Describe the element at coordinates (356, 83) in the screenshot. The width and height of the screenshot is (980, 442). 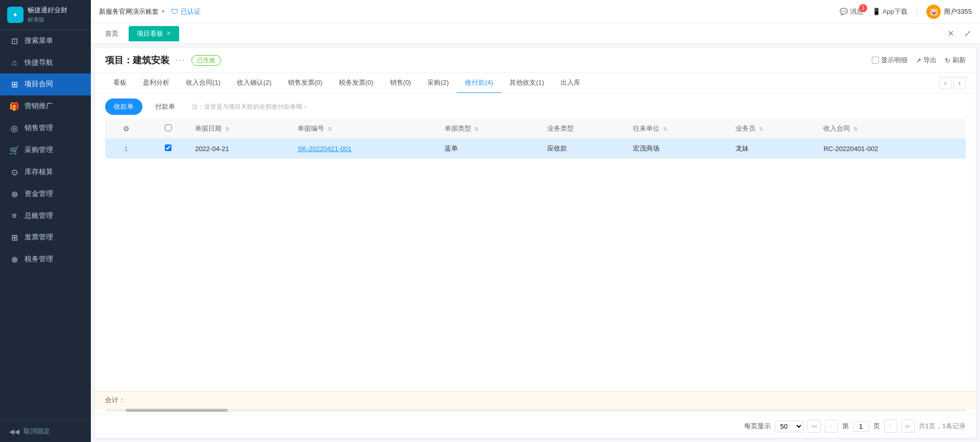
I see `subtab-tax-invoice: 税务发票(0)` at that location.